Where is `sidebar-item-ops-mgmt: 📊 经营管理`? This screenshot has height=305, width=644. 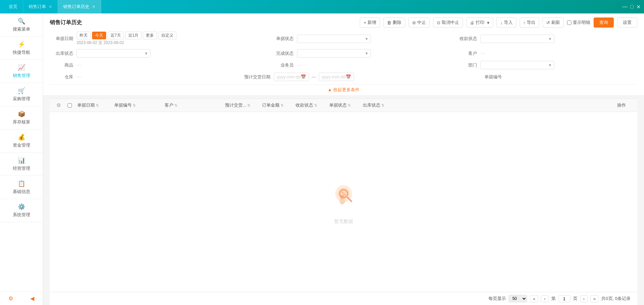
sidebar-item-ops-mgmt: 📊 经营管理 is located at coordinates (22, 164).